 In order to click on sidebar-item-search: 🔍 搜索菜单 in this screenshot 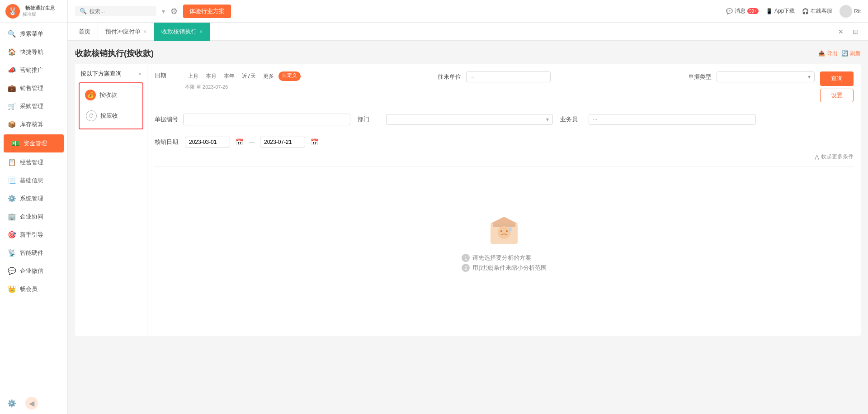, I will do `click(33, 34)`.